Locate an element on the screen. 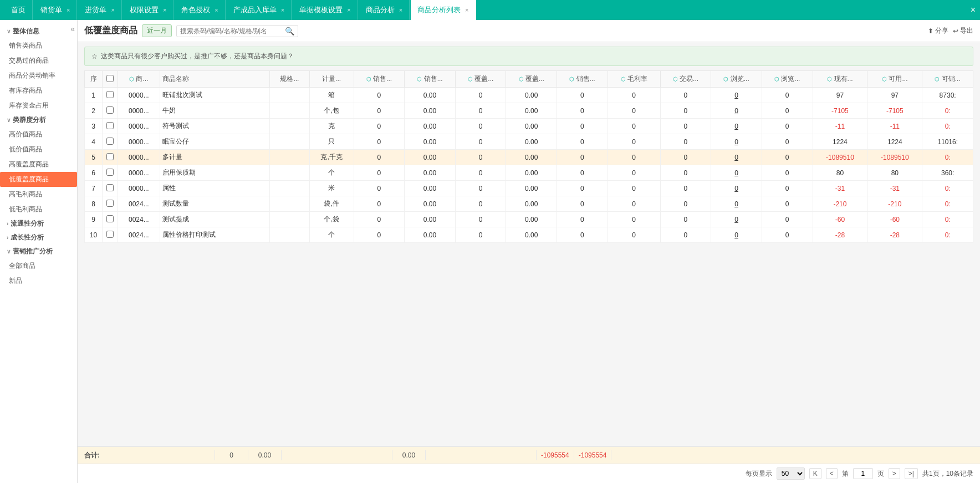 This screenshot has width=980, height=483. next-page-button: > is located at coordinates (895, 474).